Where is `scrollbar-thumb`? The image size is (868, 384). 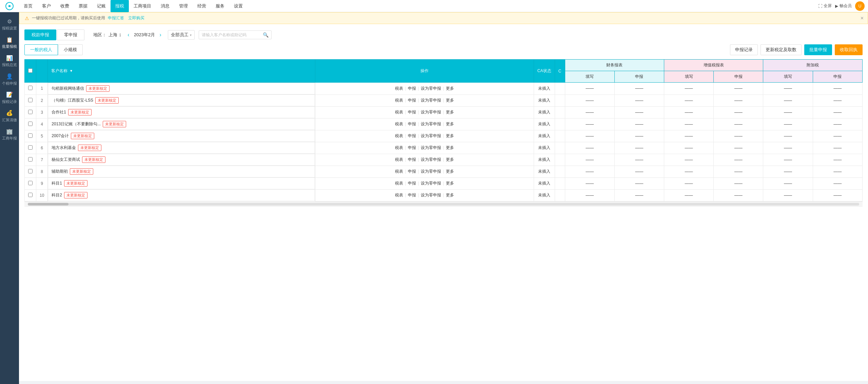 scrollbar-thumb is located at coordinates (48, 204).